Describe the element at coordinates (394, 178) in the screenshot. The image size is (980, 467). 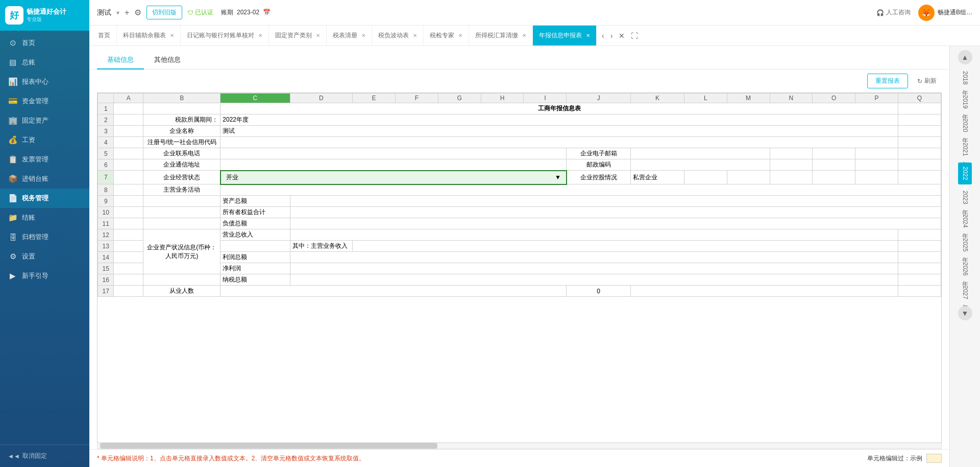
I see `cell-7C-dropdown: 开业 ▼` at that location.